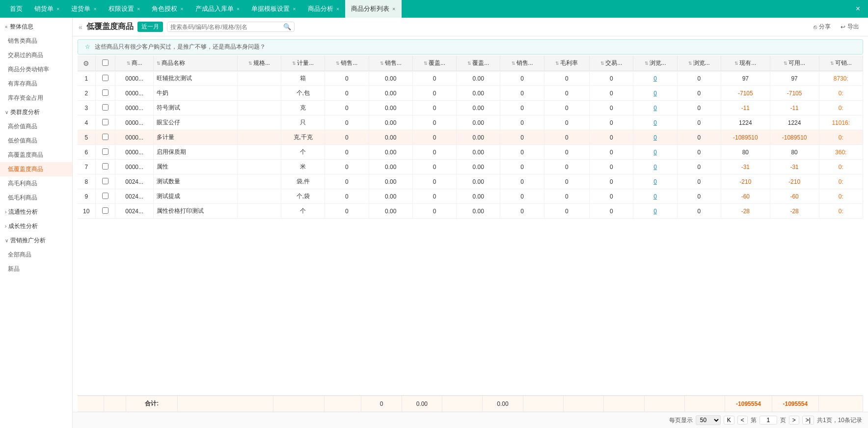  I want to click on nav-template: 单据模板设置 ×, so click(273, 9).